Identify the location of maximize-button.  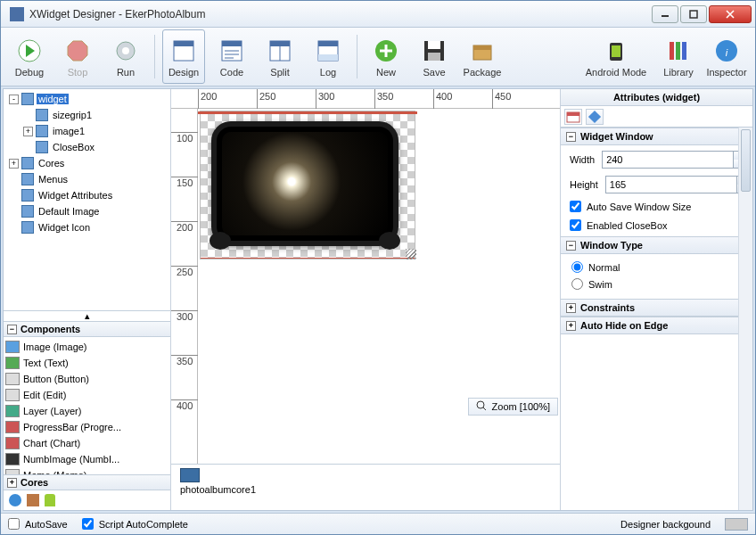
(694, 14).